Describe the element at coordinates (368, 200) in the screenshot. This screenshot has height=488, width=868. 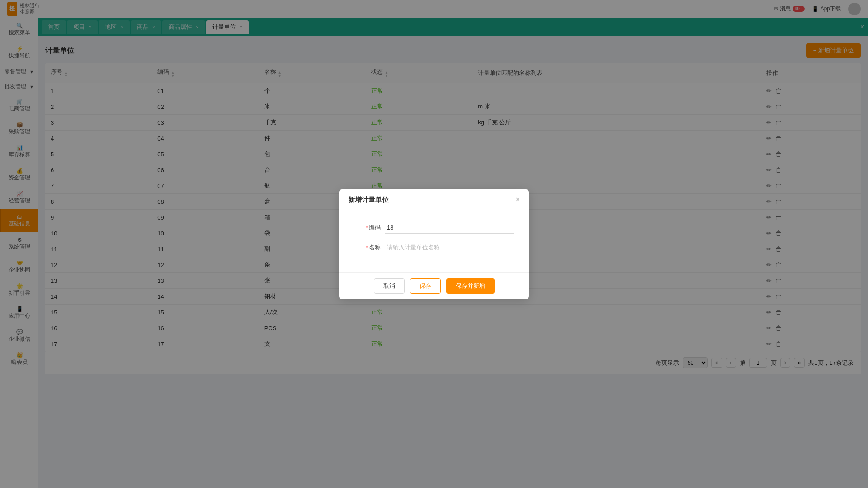
I see `modal-title: 新增计量单位` at that location.